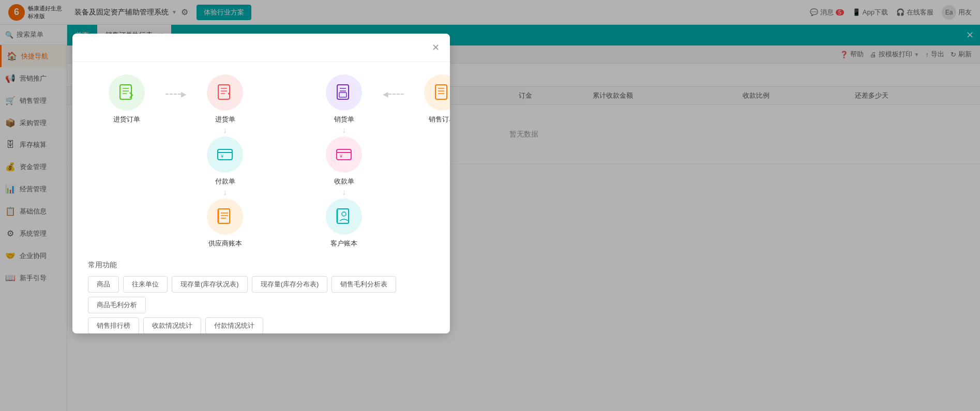  I want to click on supplier-ledger-label: 供应商账本, so click(225, 243).